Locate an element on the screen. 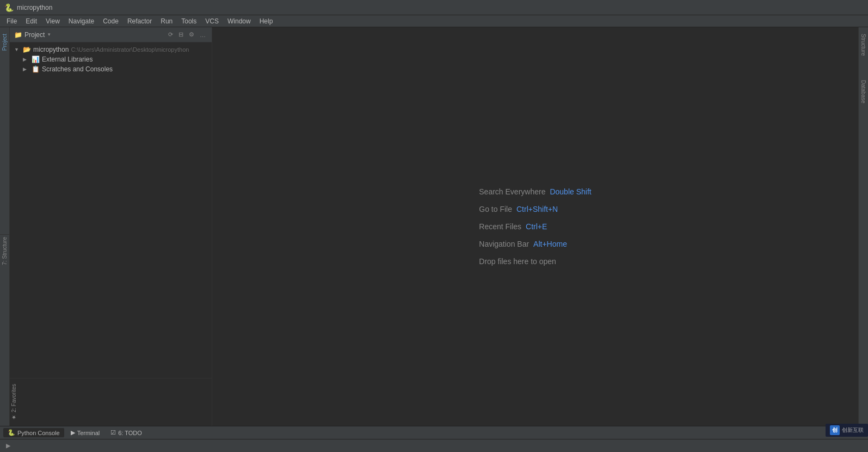 This screenshot has width=868, height=452. navigation-bar-label: Navigation Bar is located at coordinates (504, 244).